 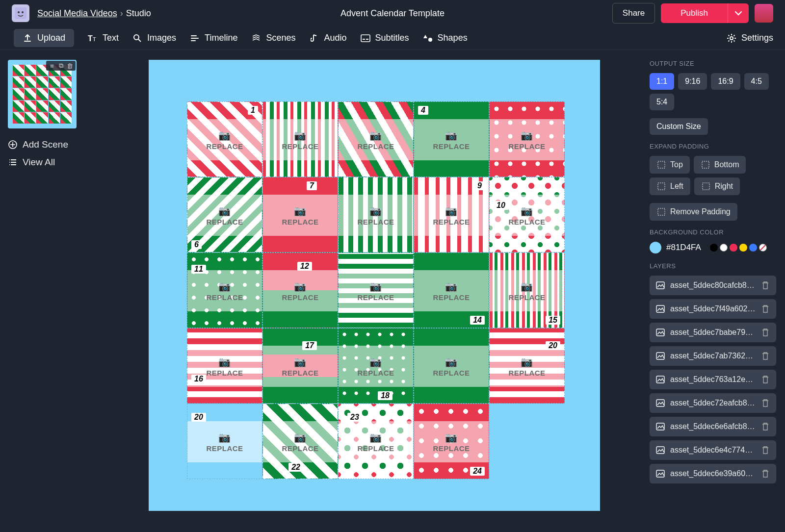 What do you see at coordinates (214, 38) in the screenshot?
I see `timeline-tool: Timeline` at bounding box center [214, 38].